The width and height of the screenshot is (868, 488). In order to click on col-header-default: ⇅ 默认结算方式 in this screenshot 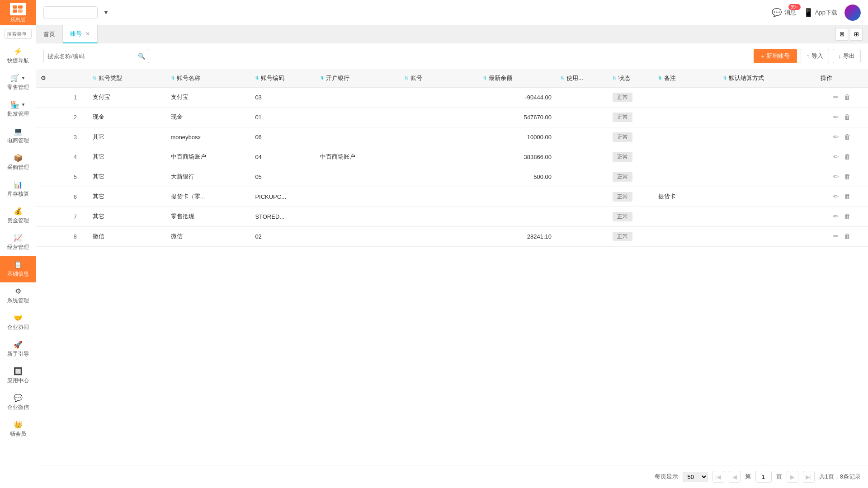, I will do `click(767, 78)`.